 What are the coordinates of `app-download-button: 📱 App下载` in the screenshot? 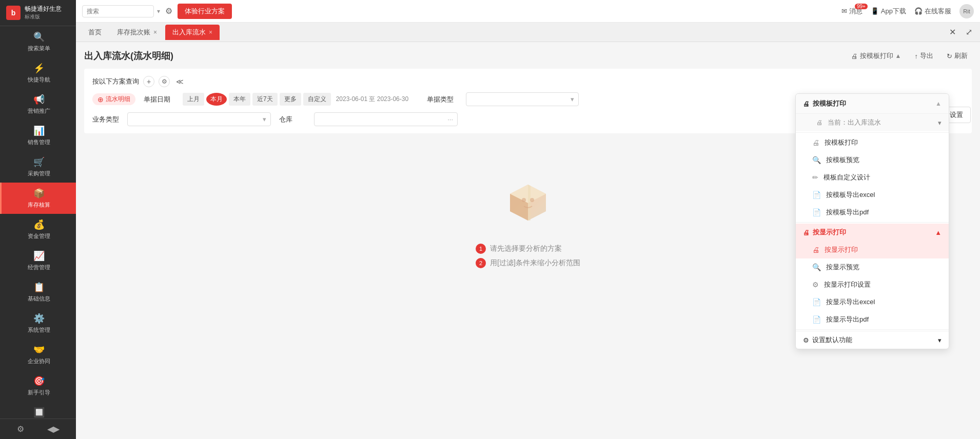 It's located at (889, 11).